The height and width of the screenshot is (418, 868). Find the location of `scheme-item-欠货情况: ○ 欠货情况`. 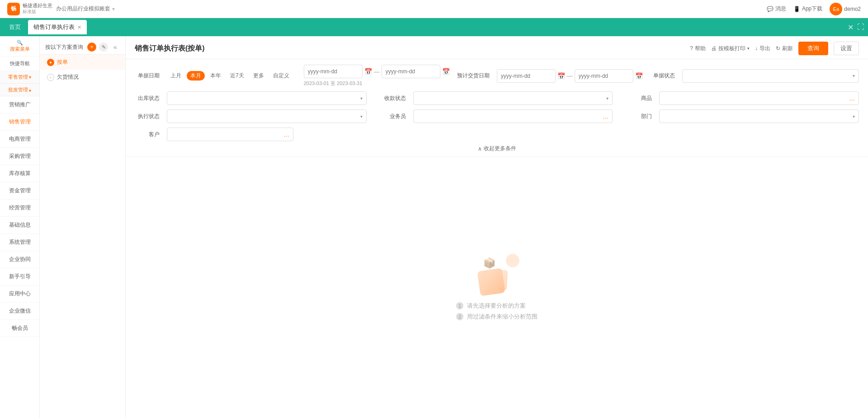

scheme-item-欠货情况: ○ 欠货情况 is located at coordinates (82, 77).